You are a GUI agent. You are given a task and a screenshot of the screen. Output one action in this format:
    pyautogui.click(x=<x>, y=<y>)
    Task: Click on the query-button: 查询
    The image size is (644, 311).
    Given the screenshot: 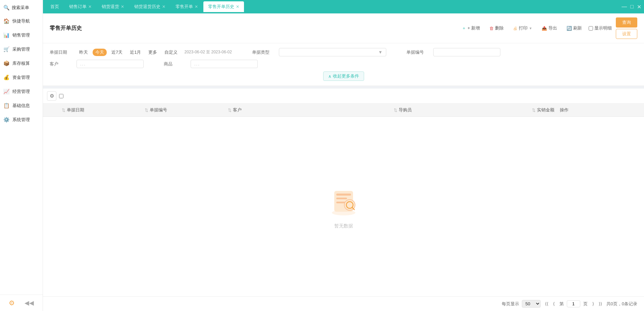 What is the action you would take?
    pyautogui.click(x=627, y=22)
    